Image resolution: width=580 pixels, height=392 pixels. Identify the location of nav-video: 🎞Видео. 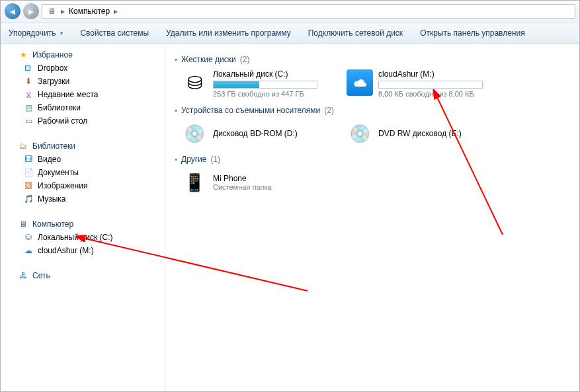
(83, 159).